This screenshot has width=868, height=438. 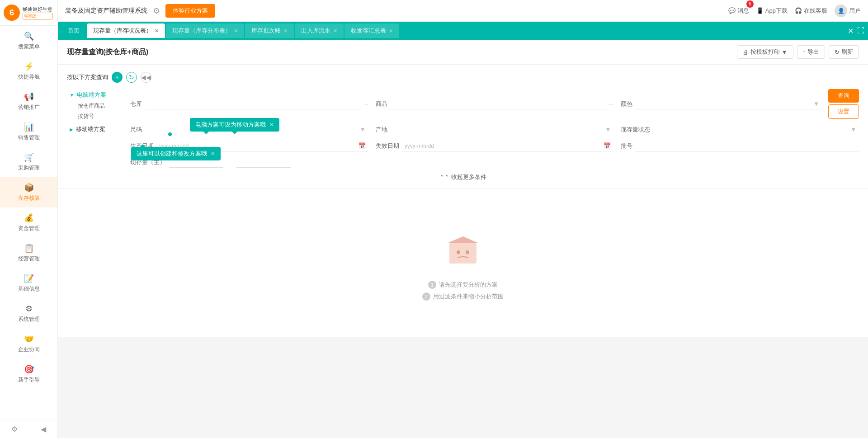 I want to click on sidebar-item-enterprise: 🤝 企业协同, so click(x=29, y=344).